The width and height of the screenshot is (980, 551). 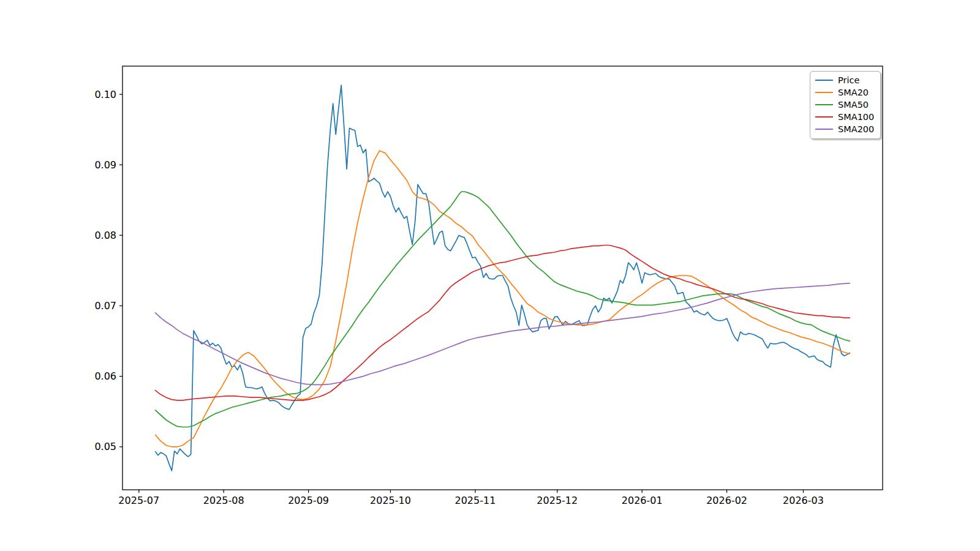 I want to click on x-tick-label: 2025-12, so click(x=557, y=501).